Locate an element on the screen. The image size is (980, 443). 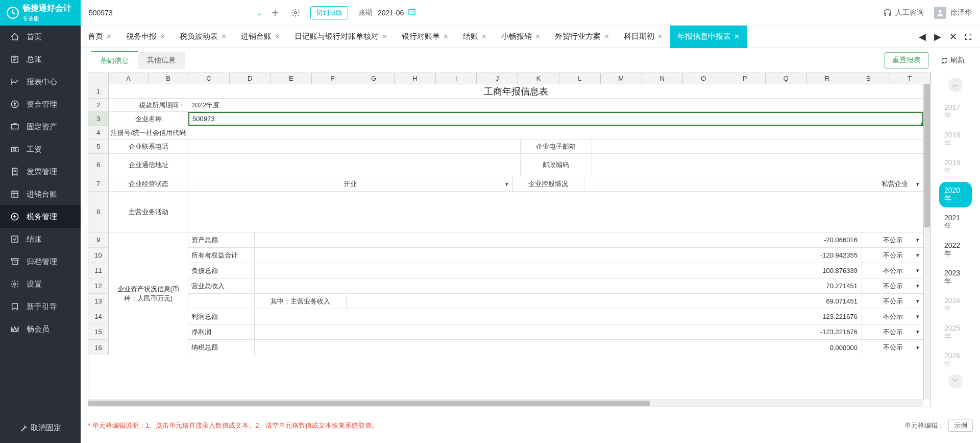
col-header: S is located at coordinates (869, 79).